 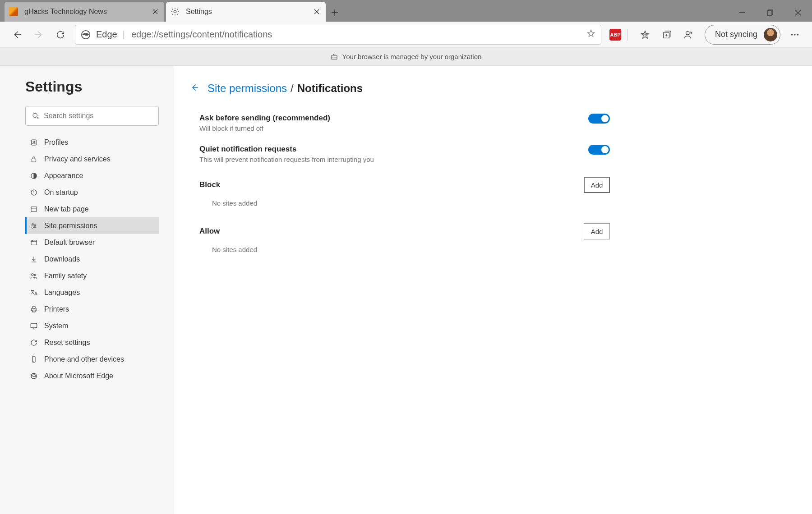 What do you see at coordinates (39, 35) in the screenshot?
I see `forward-button` at bounding box center [39, 35].